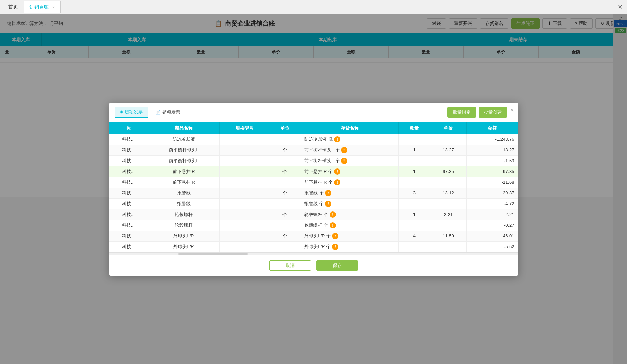 The image size is (627, 364). What do you see at coordinates (314, 112) in the screenshot?
I see `modal-header: ⊕ 进项发票 📄 销项发票 批量指定 批量创建 ×` at bounding box center [314, 112].